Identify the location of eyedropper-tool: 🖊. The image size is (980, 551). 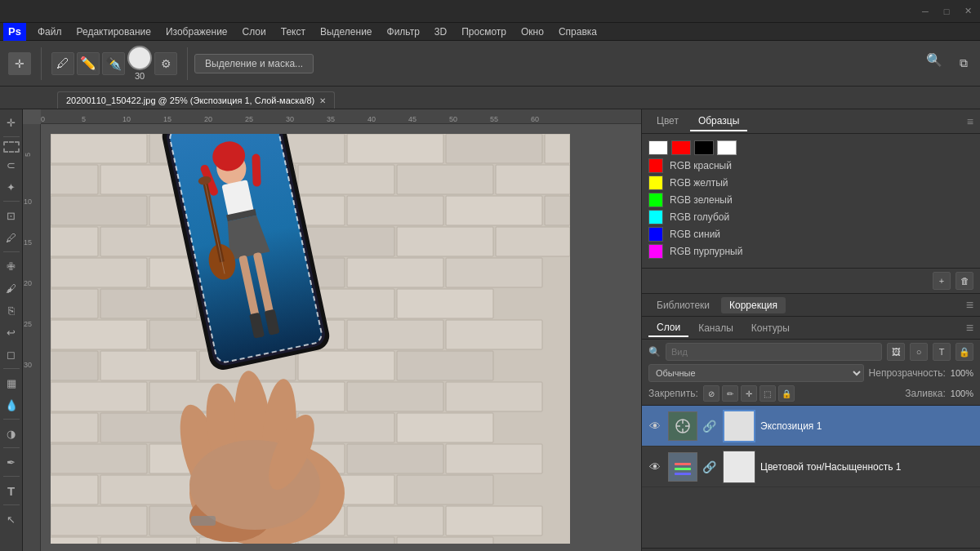
(11, 238).